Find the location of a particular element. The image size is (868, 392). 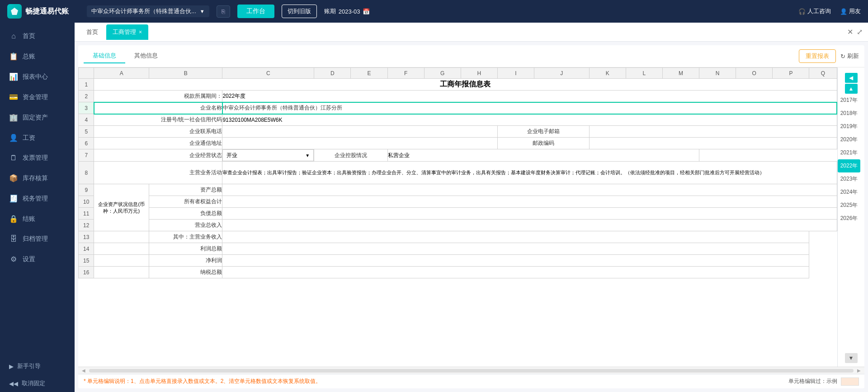

tab-basic-info-label: 基础信息 is located at coordinates (104, 55).